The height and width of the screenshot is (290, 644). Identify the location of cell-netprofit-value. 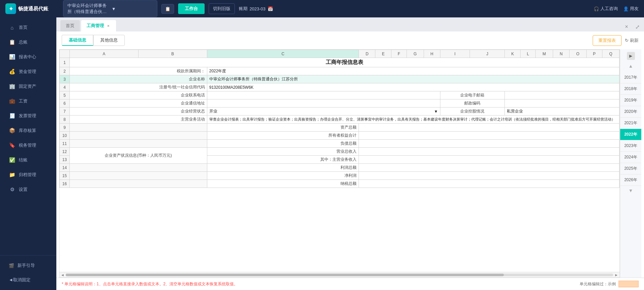
(489, 176).